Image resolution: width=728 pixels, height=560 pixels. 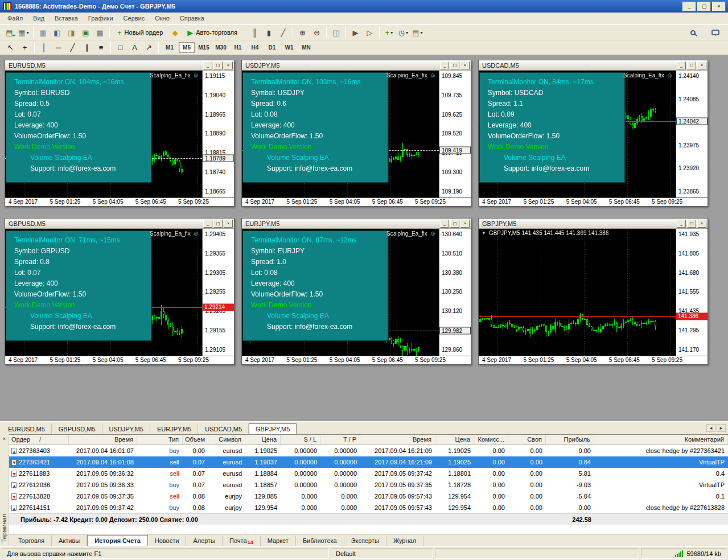 What do you see at coordinates (120, 224) in the screenshot?
I see `chart-title-bar: GBPUSD,M5_▢×` at bounding box center [120, 224].